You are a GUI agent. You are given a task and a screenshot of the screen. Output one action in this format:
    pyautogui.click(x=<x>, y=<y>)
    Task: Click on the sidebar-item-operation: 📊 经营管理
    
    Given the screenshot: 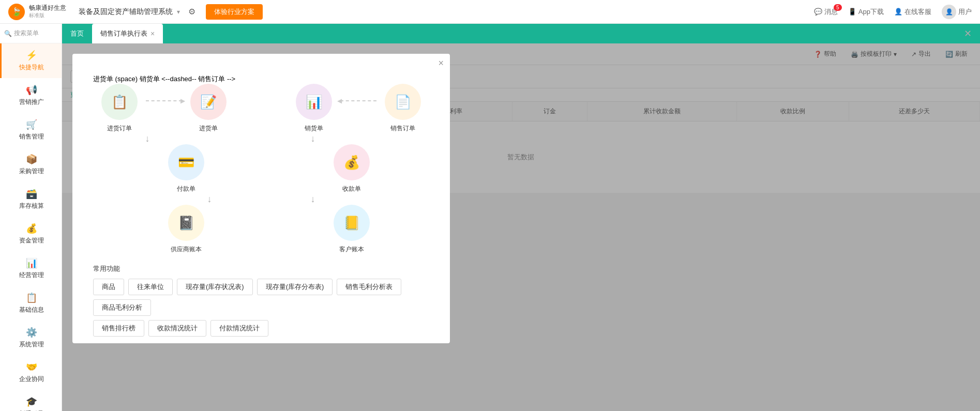 What is the action you would take?
    pyautogui.click(x=31, y=269)
    